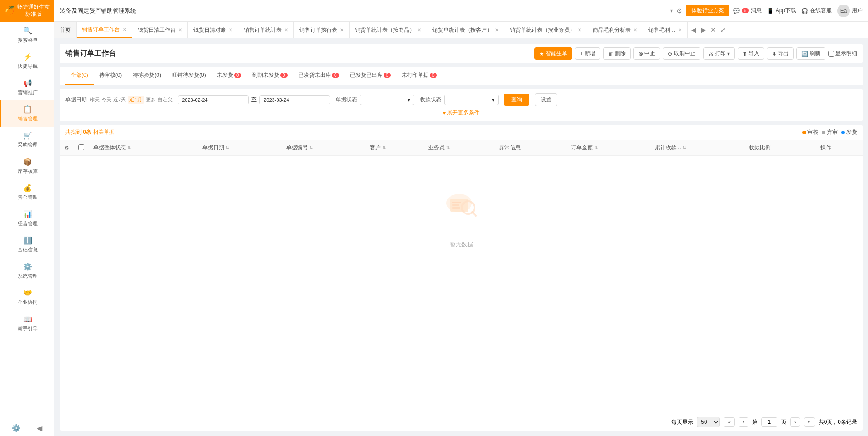  I want to click on settings-bottom-icon: ⚙️, so click(16, 428).